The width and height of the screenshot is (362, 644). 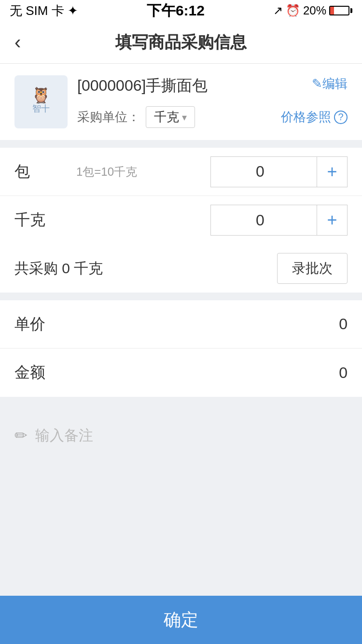 I want to click on remark-section: ✏ 输入备注, so click(x=181, y=435).